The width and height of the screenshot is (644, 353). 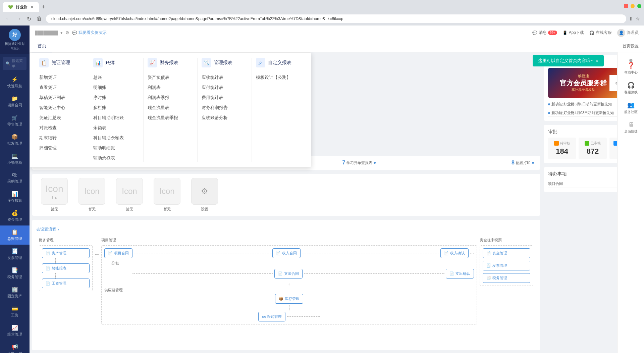 What do you see at coordinates (15, 273) in the screenshot?
I see `sidebar-item-tax: 📑 税务管理` at bounding box center [15, 273].